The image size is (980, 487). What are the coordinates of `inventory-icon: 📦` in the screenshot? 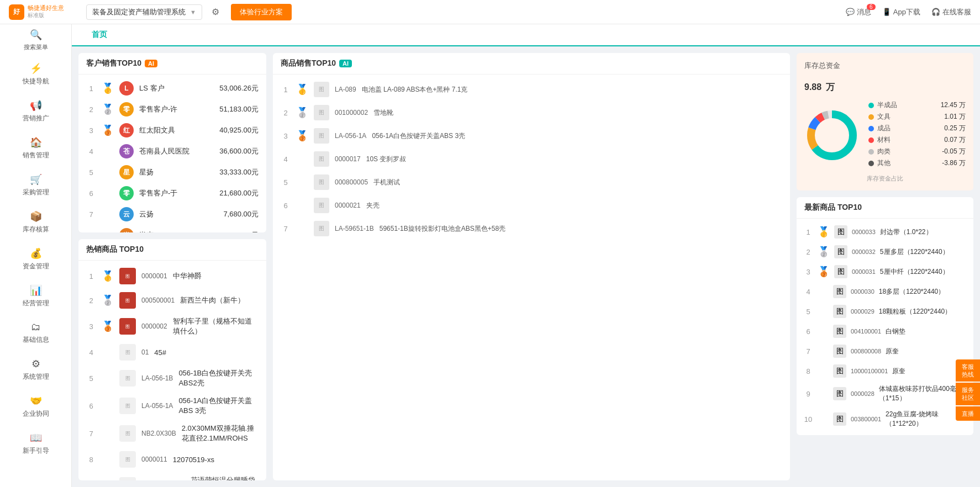 It's located at (36, 216).